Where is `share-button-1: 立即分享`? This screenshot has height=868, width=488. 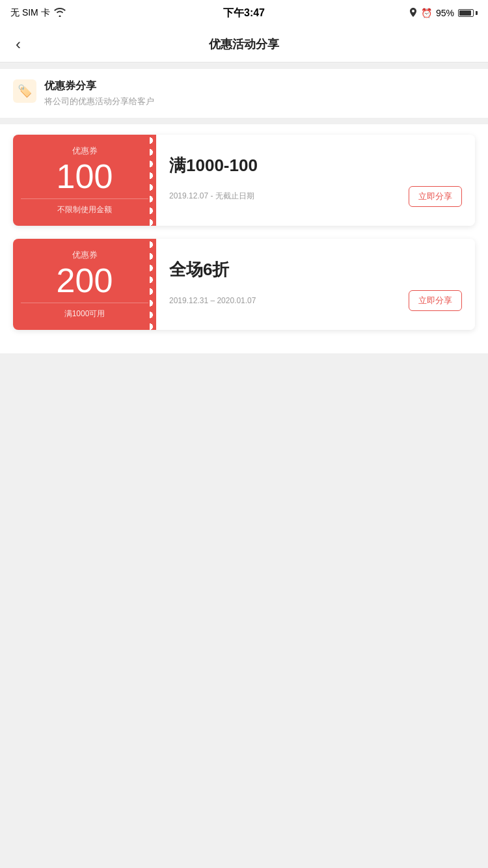 share-button-1: 立即分享 is located at coordinates (435, 197).